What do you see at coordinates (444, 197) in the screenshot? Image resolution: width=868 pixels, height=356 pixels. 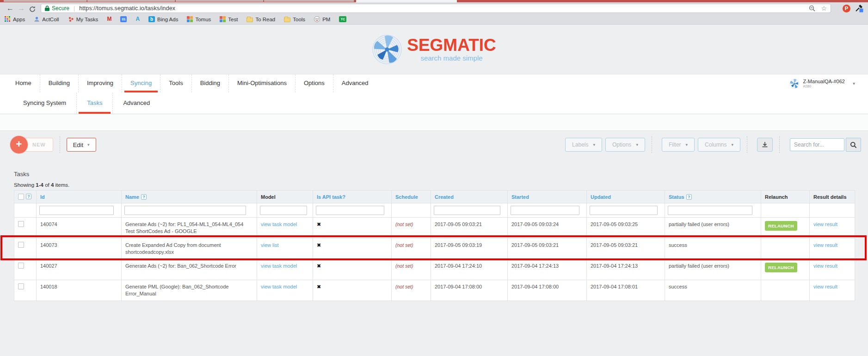 I see `sort-link-created: Created` at bounding box center [444, 197].